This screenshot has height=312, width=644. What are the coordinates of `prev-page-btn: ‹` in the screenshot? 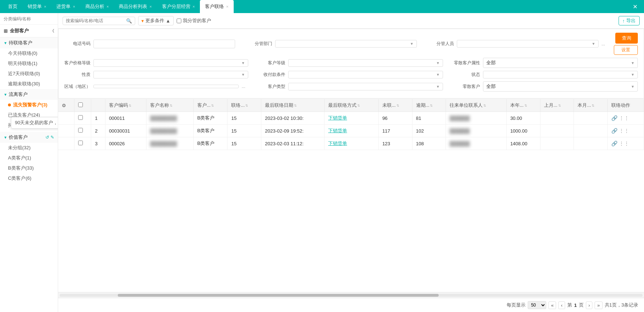 It's located at (562, 305).